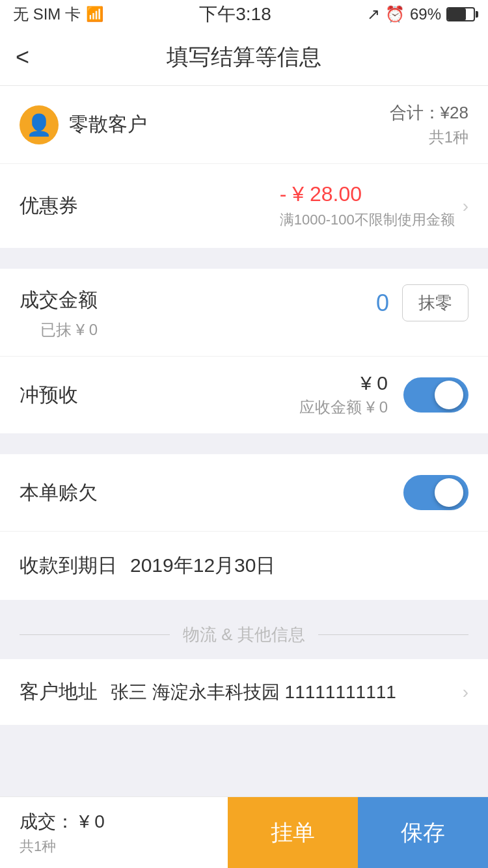 This screenshot has height=868, width=488. Describe the element at coordinates (49, 206) in the screenshot. I see `coupon-label: 优惠券` at that location.